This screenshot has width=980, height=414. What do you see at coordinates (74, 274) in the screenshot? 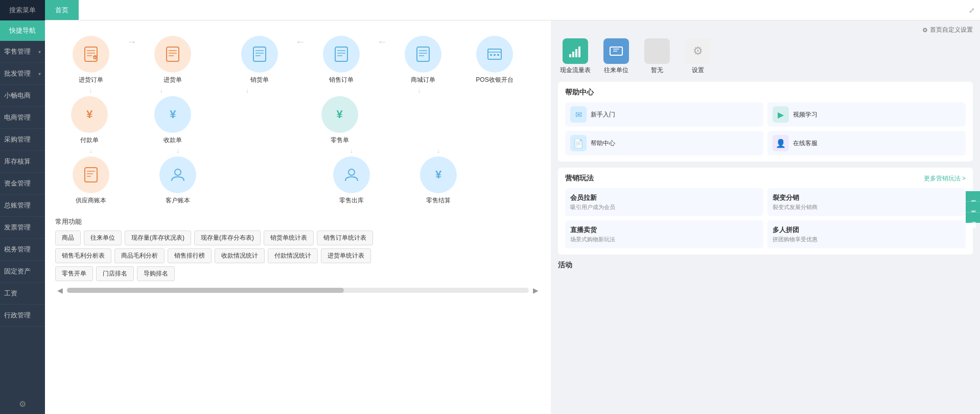
I see `btn-retail-order: 零售开单` at bounding box center [74, 274].